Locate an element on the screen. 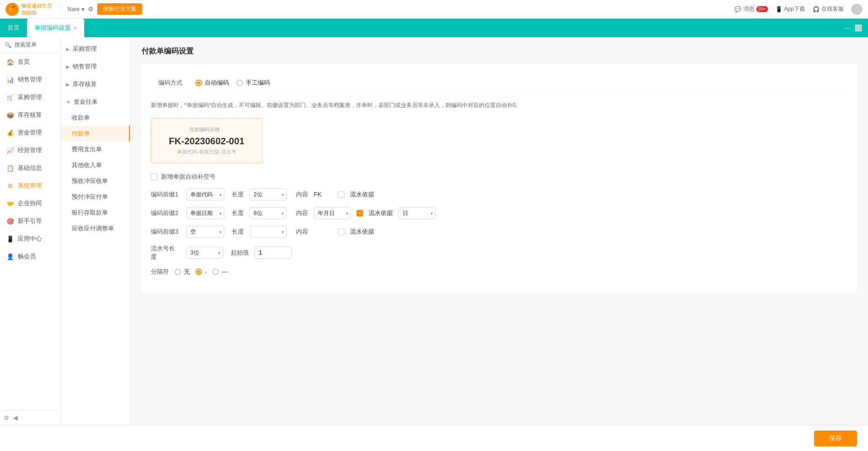  sidebar-label-operations: 经营管理 is located at coordinates (30, 150).